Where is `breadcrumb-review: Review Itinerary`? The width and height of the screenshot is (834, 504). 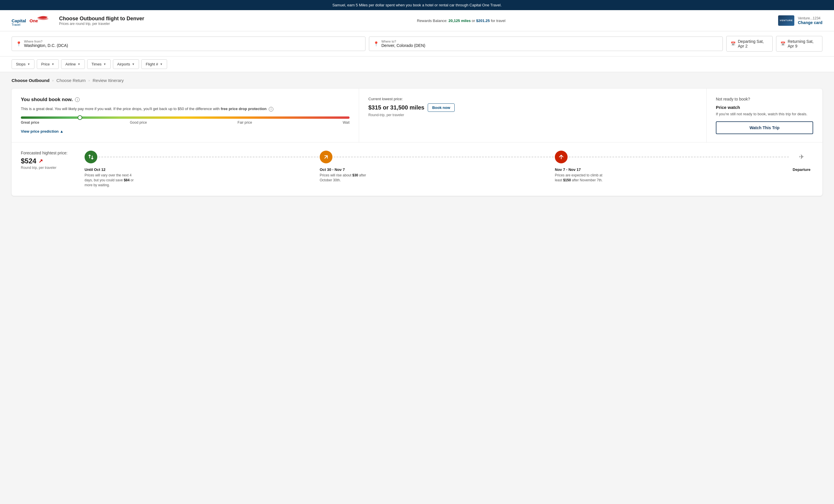
breadcrumb-review: Review Itinerary is located at coordinates (108, 81).